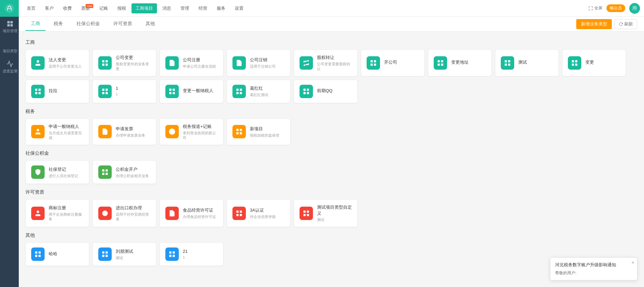  I want to click on card-title-haha: 哈哈, so click(53, 254).